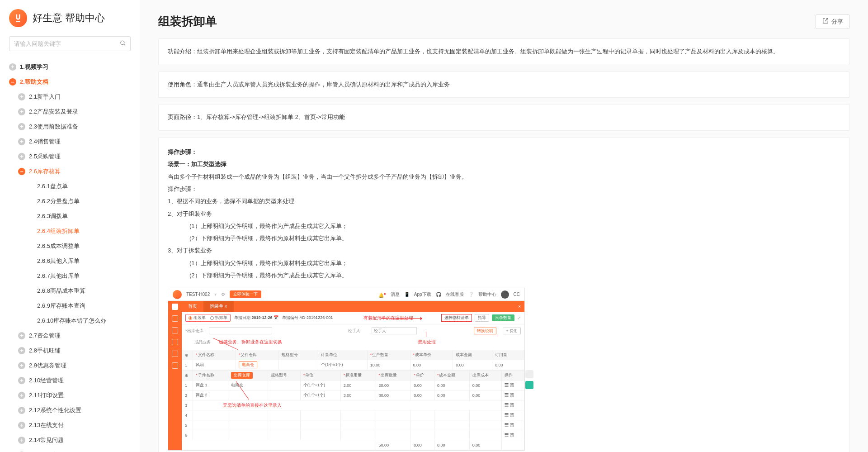 This screenshot has width=868, height=452. What do you see at coordinates (70, 263) in the screenshot?
I see `nav-docs: –2.帮助文档 +2.1新手入门 +2.2产品安装及登录 +2.3使用前数据准备…` at bounding box center [70, 263].